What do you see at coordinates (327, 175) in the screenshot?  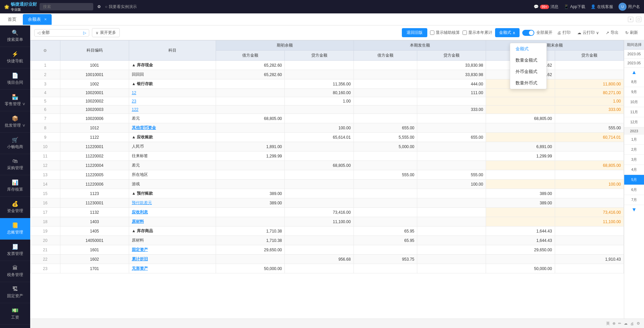 I see `table-row: 13 11220005 所在地区 555.00 555.00` at bounding box center [327, 175].